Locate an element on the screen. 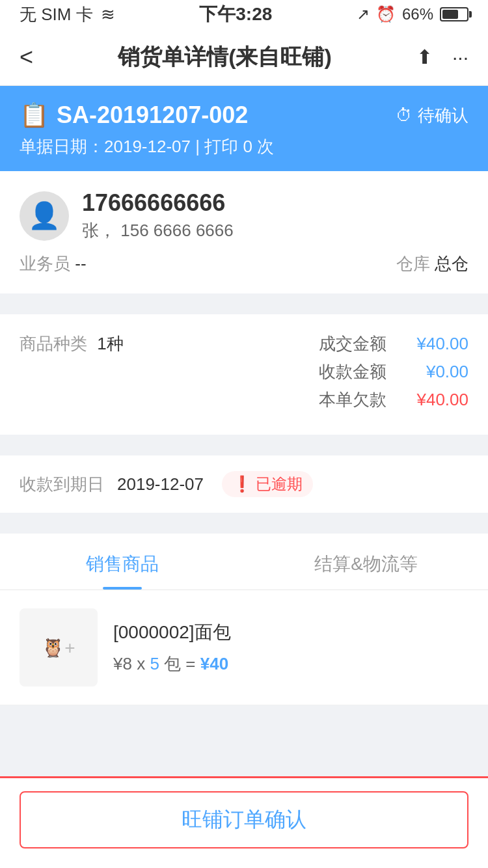 This screenshot has width=488, height=868. product-price: ¥8 x 5 包 = ¥40 is located at coordinates (291, 664).